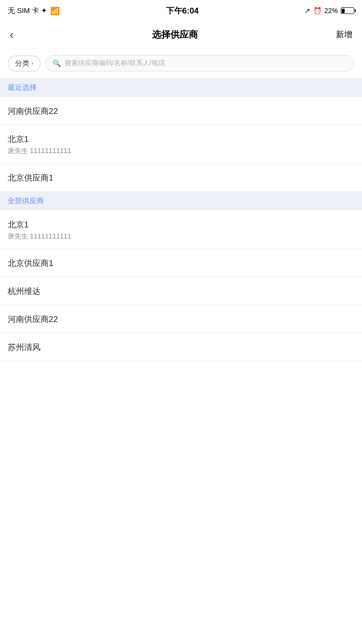 The height and width of the screenshot is (644, 362). What do you see at coordinates (181, 347) in the screenshot?
I see `all-list-item: 苏州清风` at bounding box center [181, 347].